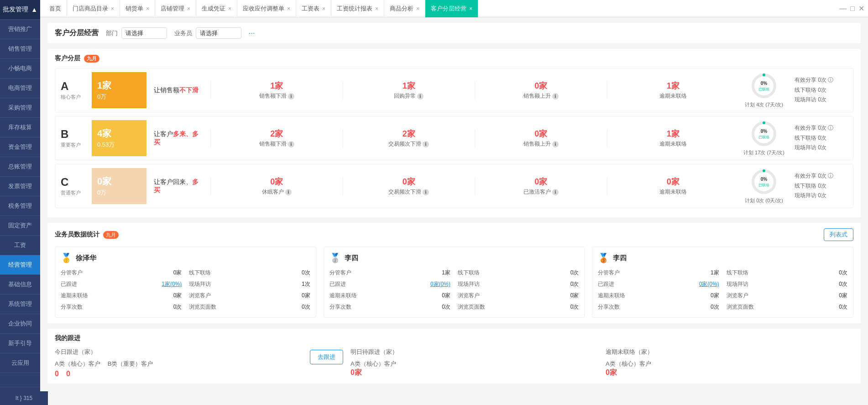 Image resolution: width=868 pixels, height=405 pixels. Describe the element at coordinates (409, 138) in the screenshot. I see `tier-stat-1: 2家 交易频次下滑 ℹ` at that location.